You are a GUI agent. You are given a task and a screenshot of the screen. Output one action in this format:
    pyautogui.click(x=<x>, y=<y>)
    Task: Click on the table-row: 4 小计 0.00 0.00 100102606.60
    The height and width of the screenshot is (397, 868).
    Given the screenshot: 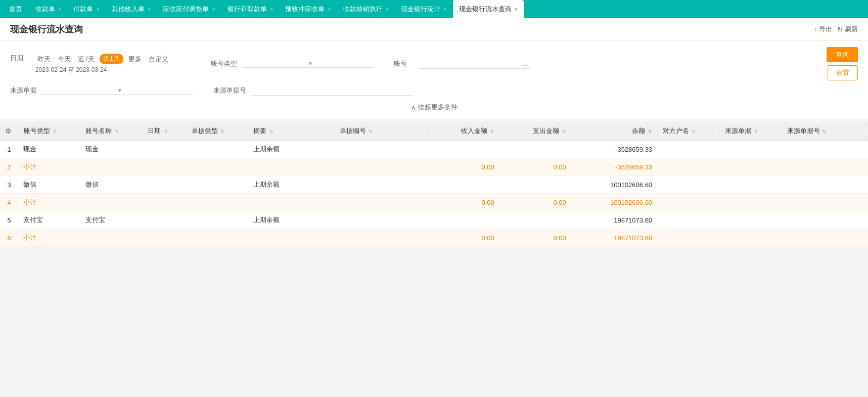 What is the action you would take?
    pyautogui.click(x=434, y=202)
    